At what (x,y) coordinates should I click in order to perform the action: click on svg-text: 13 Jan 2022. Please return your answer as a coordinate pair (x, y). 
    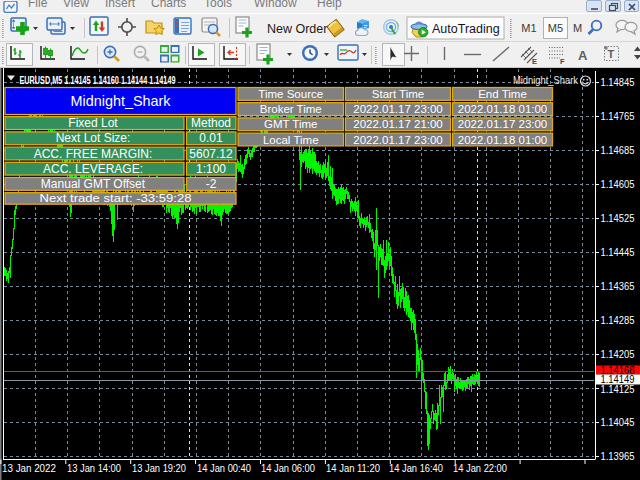
    Looking at the image, I should click on (29, 468).